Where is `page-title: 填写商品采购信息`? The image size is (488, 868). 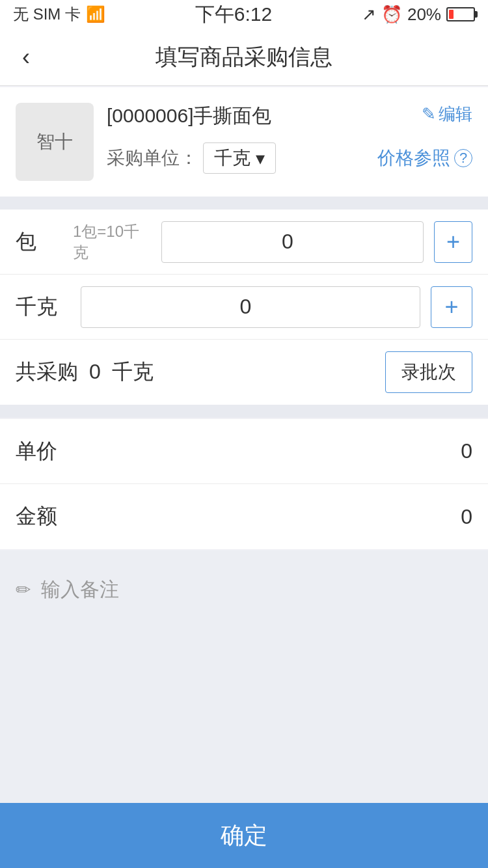
page-title: 填写商品采购信息 is located at coordinates (244, 57).